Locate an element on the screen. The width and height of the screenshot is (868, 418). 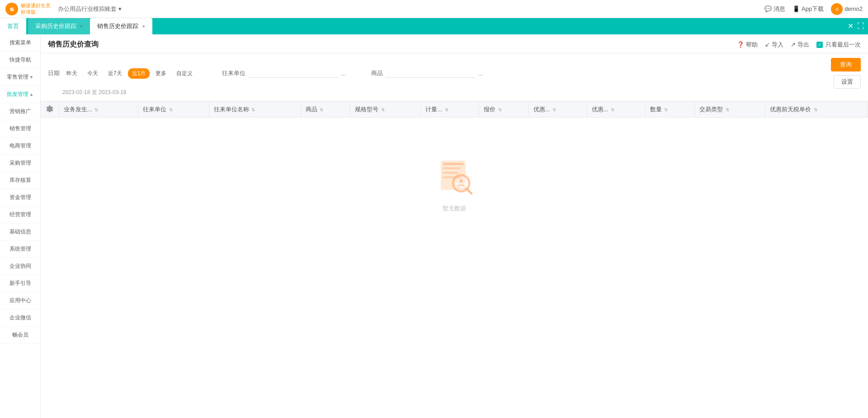
sidebar-item-search-menu: 搜索菜单 is located at coordinates (20, 43).